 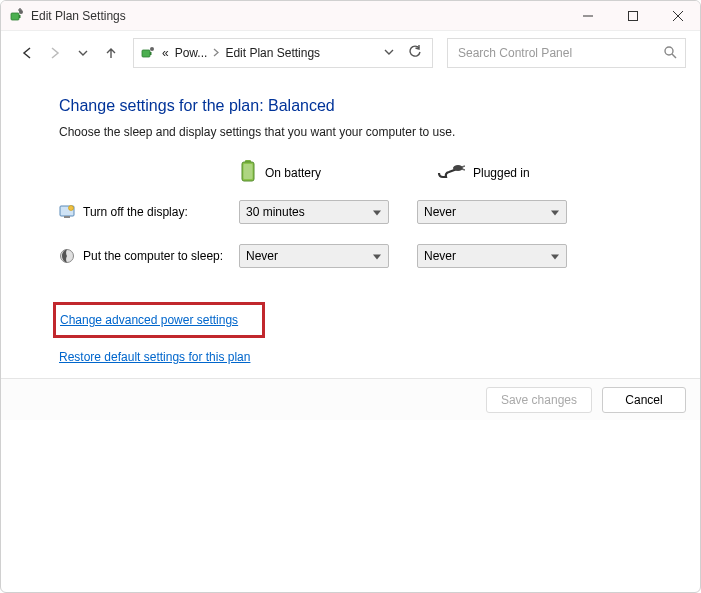 I want to click on display-off-row: Turn off the display: 30 minutes Never, so click(x=354, y=212).